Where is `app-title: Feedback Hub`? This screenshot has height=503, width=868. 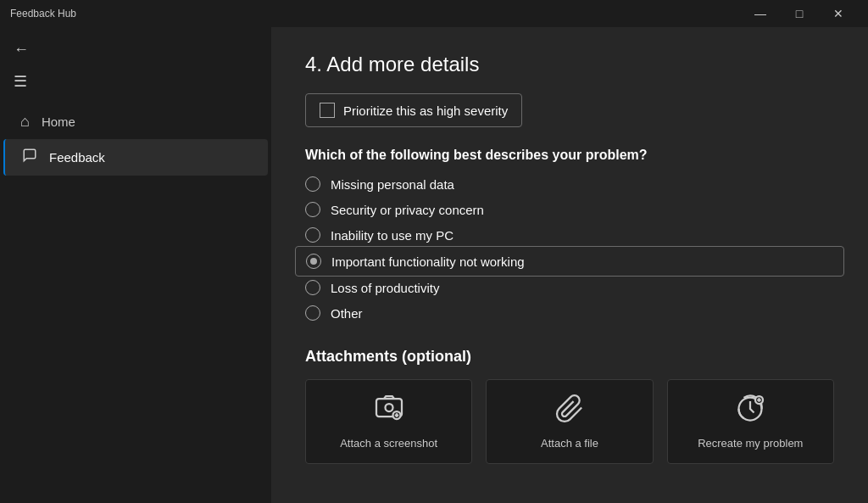 app-title: Feedback Hub is located at coordinates (43, 14).